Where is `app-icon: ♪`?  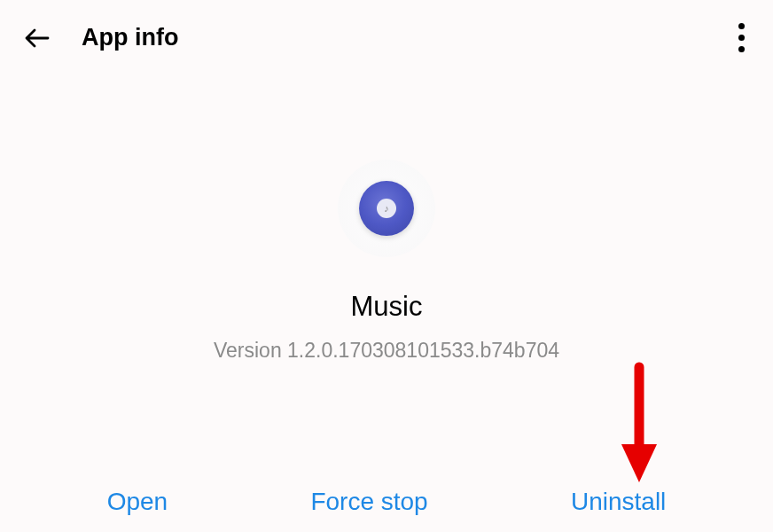 app-icon: ♪ is located at coordinates (386, 208).